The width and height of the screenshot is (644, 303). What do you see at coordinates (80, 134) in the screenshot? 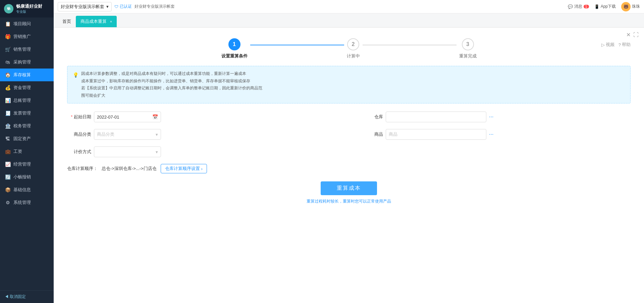
I see `category-label: 商品分类` at bounding box center [80, 134].